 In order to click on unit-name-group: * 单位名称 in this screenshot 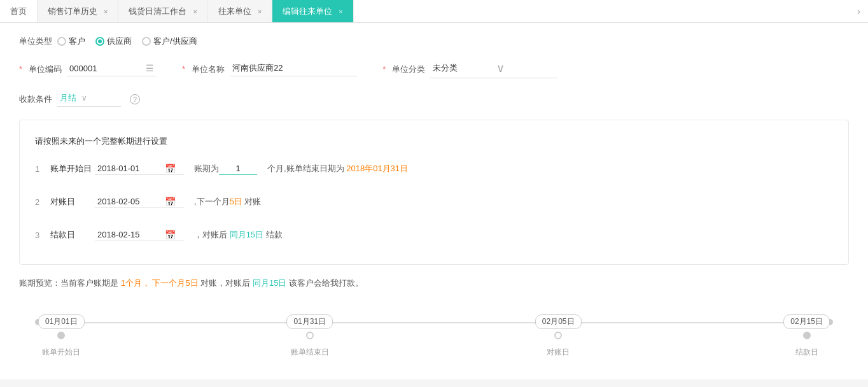, I will do `click(270, 69)`.